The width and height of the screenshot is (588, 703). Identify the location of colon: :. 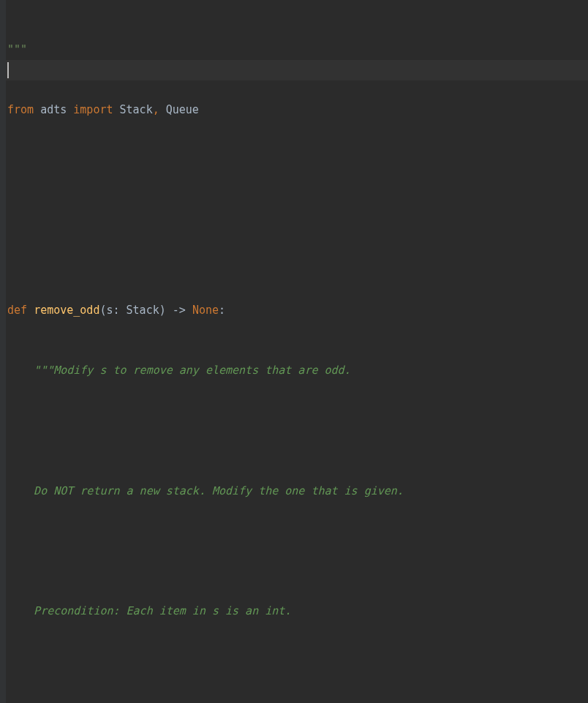
(222, 310).